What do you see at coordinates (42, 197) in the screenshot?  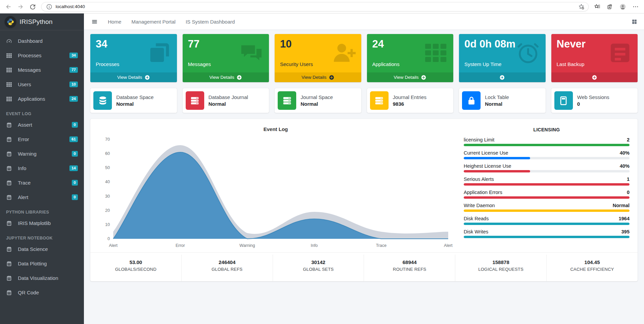 I see `sidebar-item-alert: Alert 0` at bounding box center [42, 197].